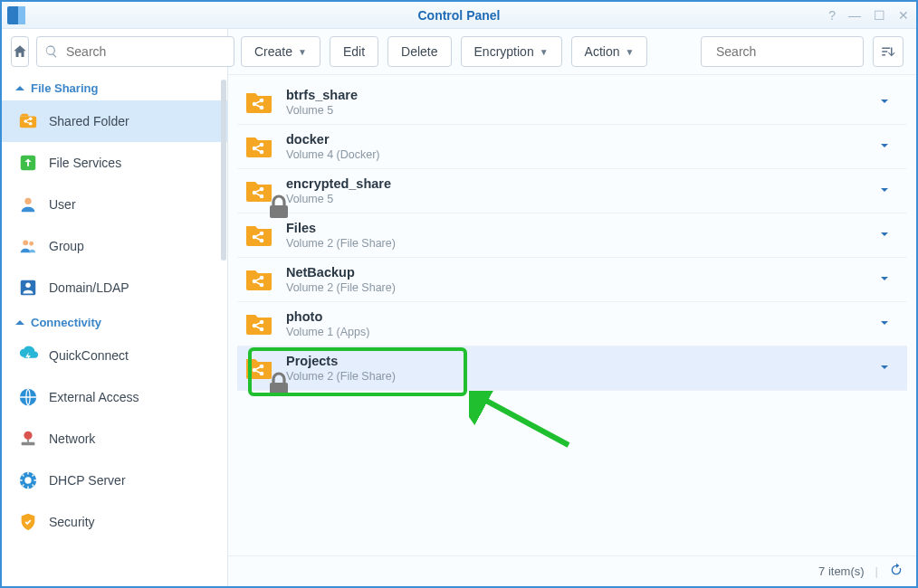 This screenshot has width=918, height=588. I want to click on refresh-button, so click(896, 572).